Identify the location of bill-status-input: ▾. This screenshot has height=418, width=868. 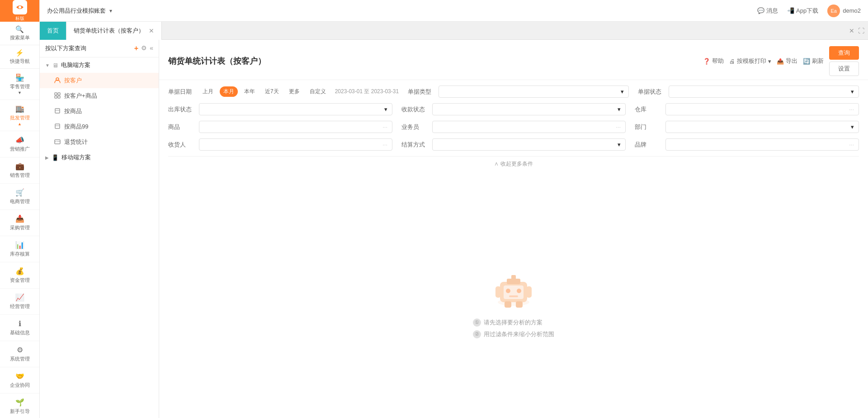
(764, 91).